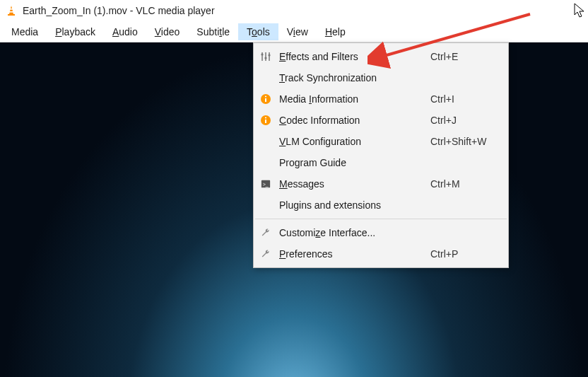 This screenshot has width=588, height=377. What do you see at coordinates (351, 233) in the screenshot?
I see `menu-label: Customize Interface...` at bounding box center [351, 233].